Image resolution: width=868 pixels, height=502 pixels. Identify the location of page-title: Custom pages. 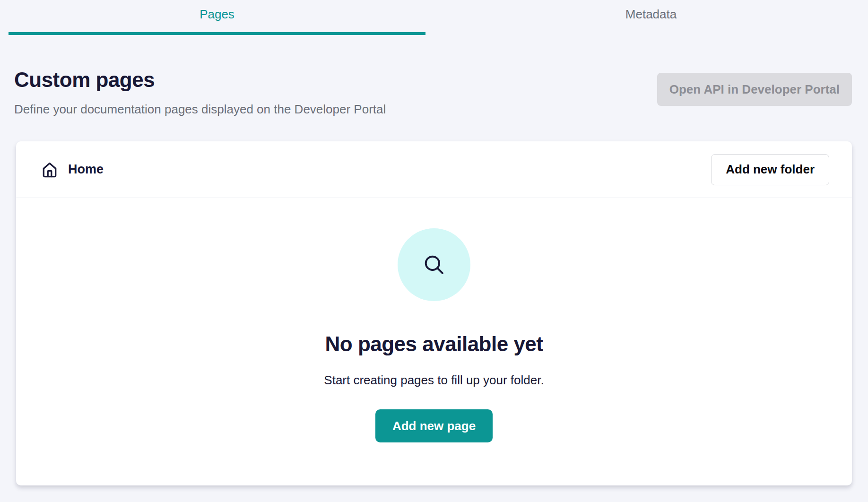
(200, 80).